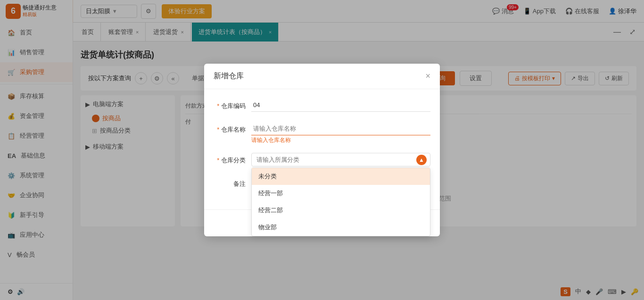 The height and width of the screenshot is (300, 644). What do you see at coordinates (229, 76) in the screenshot?
I see `dialog-title: 新增仓库` at bounding box center [229, 76].